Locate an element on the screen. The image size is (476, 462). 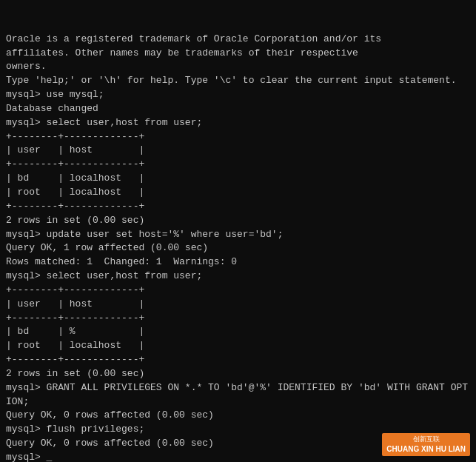
terminal-line: Type 'help;' or '\h' for help. Type '\c'… is located at coordinates (238, 81).